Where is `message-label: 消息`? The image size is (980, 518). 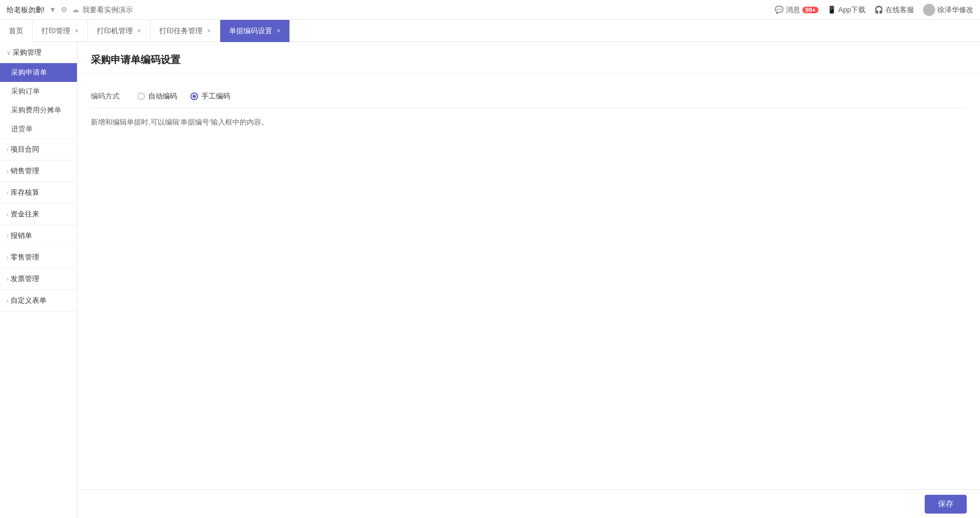
message-label: 消息 is located at coordinates (793, 10).